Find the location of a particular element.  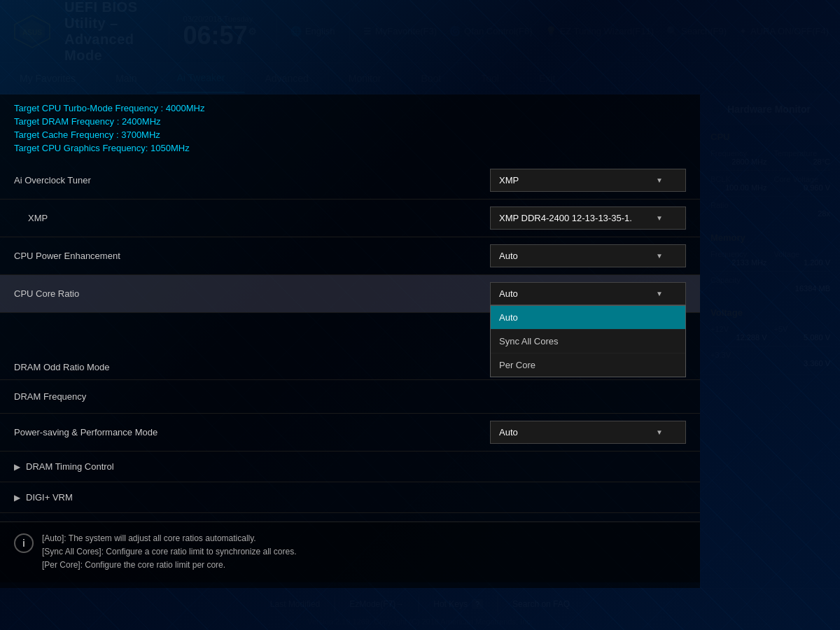

setting-cpu-core-ratio: CPU Core Ratio Auto ▼ Auto Sync All Core… is located at coordinates (350, 294).